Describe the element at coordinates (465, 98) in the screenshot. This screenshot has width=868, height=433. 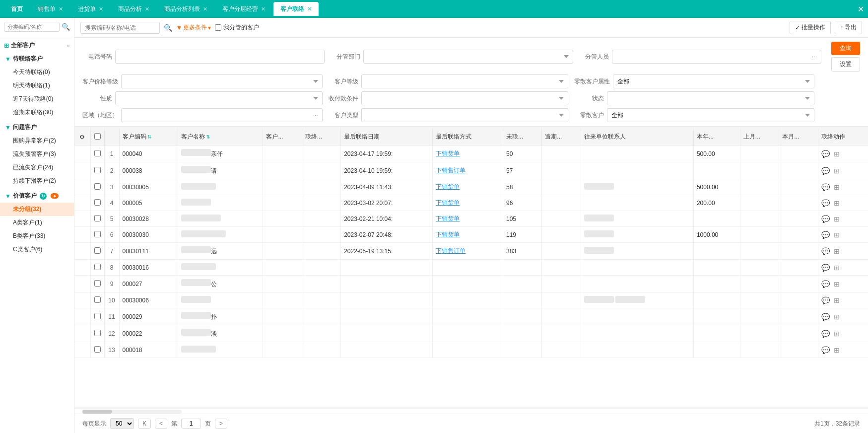
I see `payment-select` at that location.